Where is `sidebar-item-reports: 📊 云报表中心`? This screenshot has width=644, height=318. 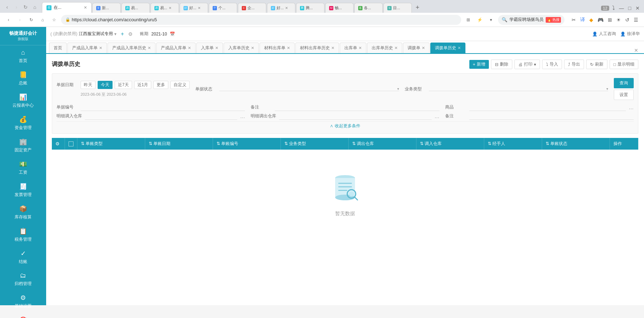
sidebar-item-reports: 📊 云报表中心 is located at coordinates (23, 101).